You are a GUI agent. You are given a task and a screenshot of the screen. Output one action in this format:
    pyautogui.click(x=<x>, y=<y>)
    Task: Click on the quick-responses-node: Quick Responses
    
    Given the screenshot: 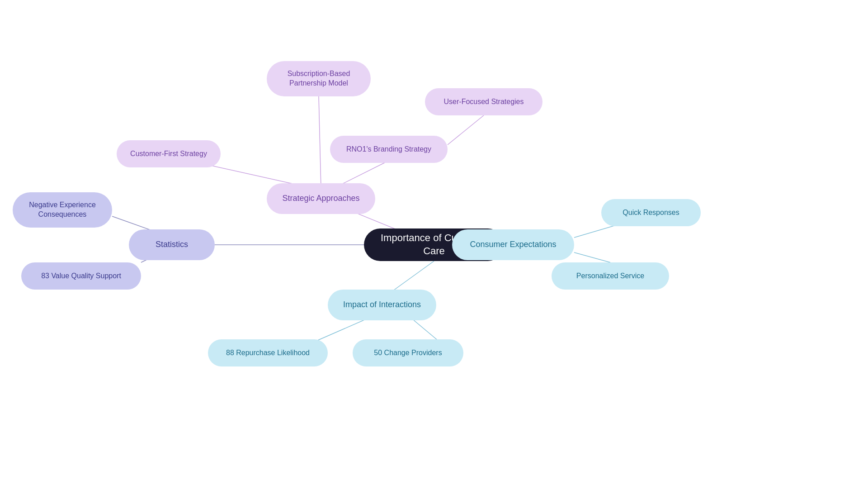 What is the action you would take?
    pyautogui.click(x=651, y=213)
    